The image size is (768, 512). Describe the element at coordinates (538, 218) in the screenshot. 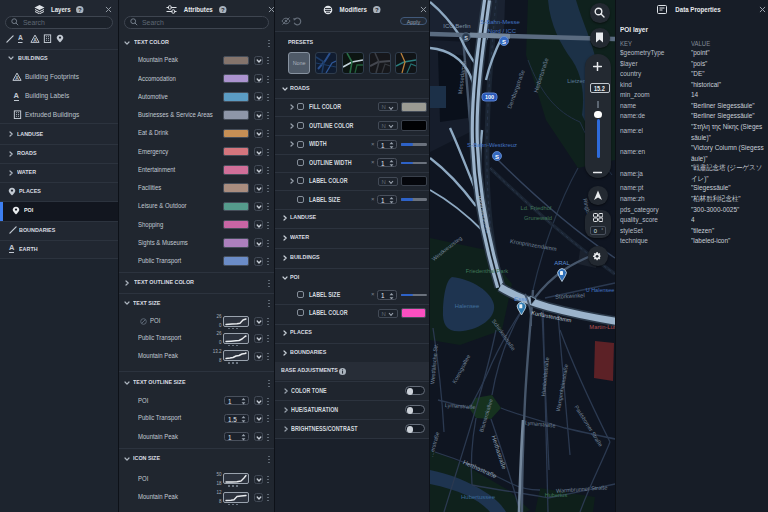

I see `svg-text: Grunewald` at that location.